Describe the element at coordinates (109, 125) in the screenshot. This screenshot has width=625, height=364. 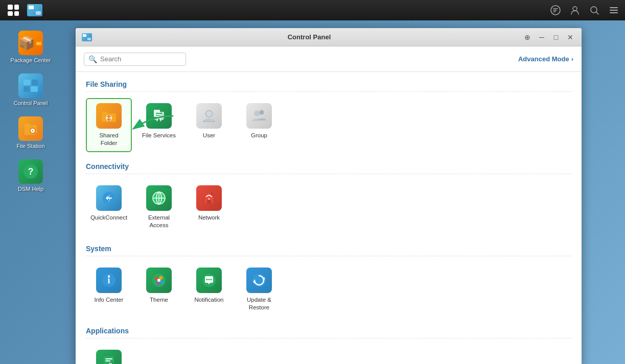
I see `shared-folder-item: SharedFolder` at that location.